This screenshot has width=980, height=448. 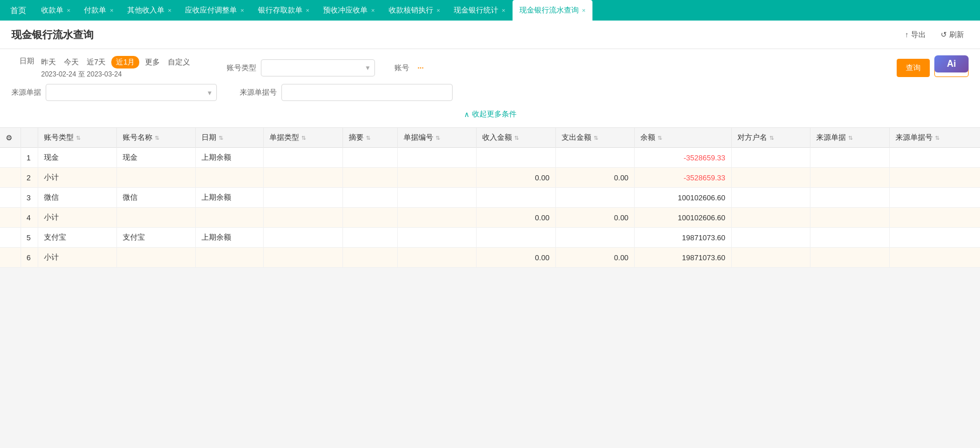 What do you see at coordinates (156, 237) in the screenshot?
I see `row-account-name: 支付宝` at bounding box center [156, 237].